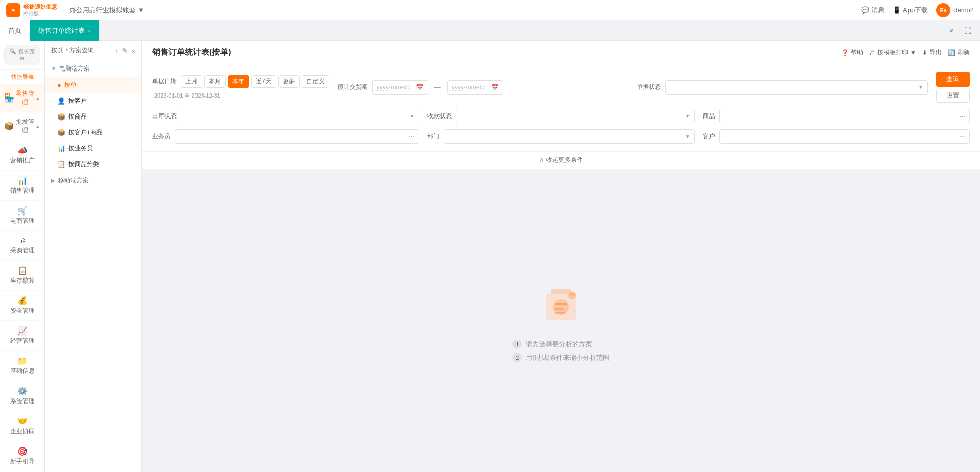 Image resolution: width=980 pixels, height=472 pixels. What do you see at coordinates (968, 31) in the screenshot?
I see `window-max-btn: ⛶` at bounding box center [968, 31].